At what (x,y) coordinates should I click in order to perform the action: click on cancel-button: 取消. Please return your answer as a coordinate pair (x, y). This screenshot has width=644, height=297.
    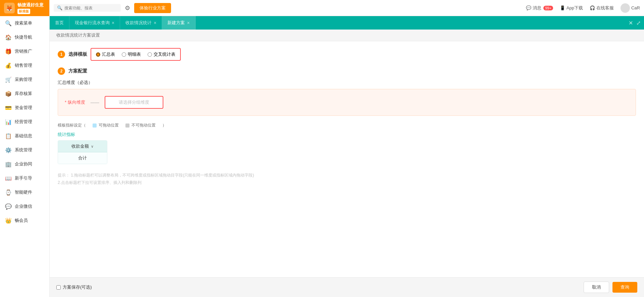
    Looking at the image, I should click on (596, 287).